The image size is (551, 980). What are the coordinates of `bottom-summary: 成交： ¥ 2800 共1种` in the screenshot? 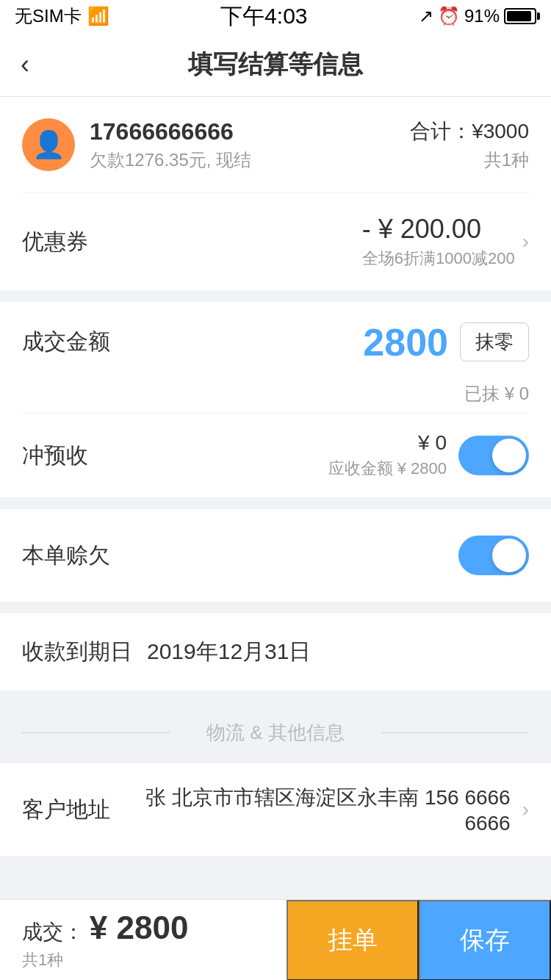 It's located at (143, 940).